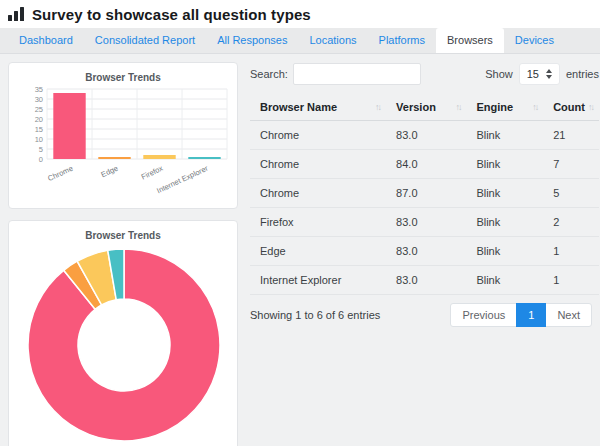 The image size is (600, 446). Describe the element at coordinates (542, 74) in the screenshot. I see `page-size-group: Show 15 entries` at that location.